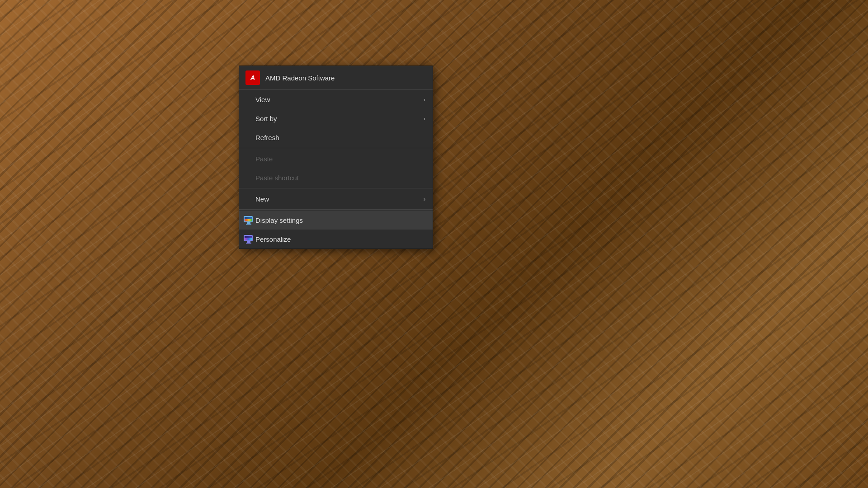 The image size is (868, 488). I want to click on context-menu: A AMD Radeon Software View › Sort by › R…, so click(336, 157).